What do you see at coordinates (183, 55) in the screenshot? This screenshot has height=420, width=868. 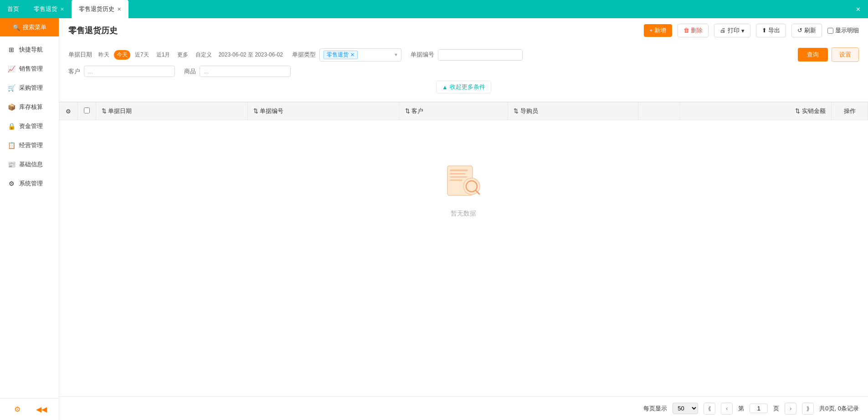 I see `date-btn-more: 更多` at bounding box center [183, 55].